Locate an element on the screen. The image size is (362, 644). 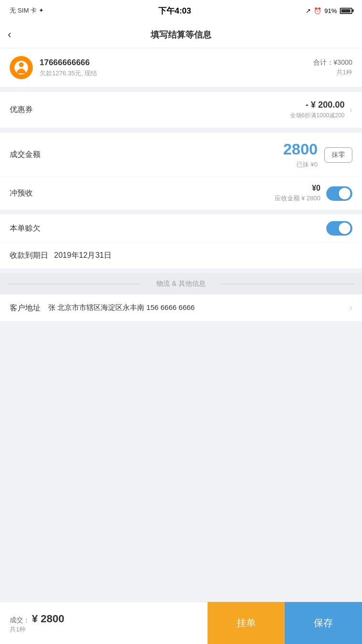
coupon-label: 优惠券 is located at coordinates (21, 110).